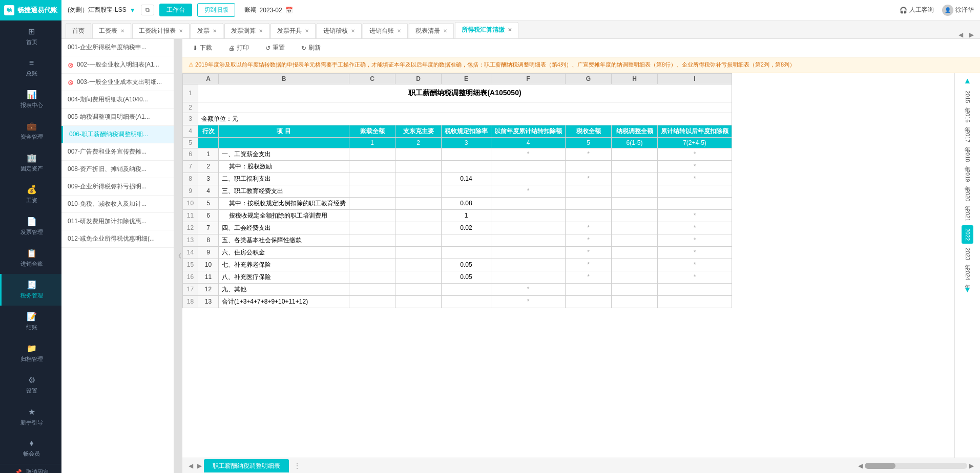  Describe the element at coordinates (589, 302) in the screenshot. I see `data-13-g` at that location.